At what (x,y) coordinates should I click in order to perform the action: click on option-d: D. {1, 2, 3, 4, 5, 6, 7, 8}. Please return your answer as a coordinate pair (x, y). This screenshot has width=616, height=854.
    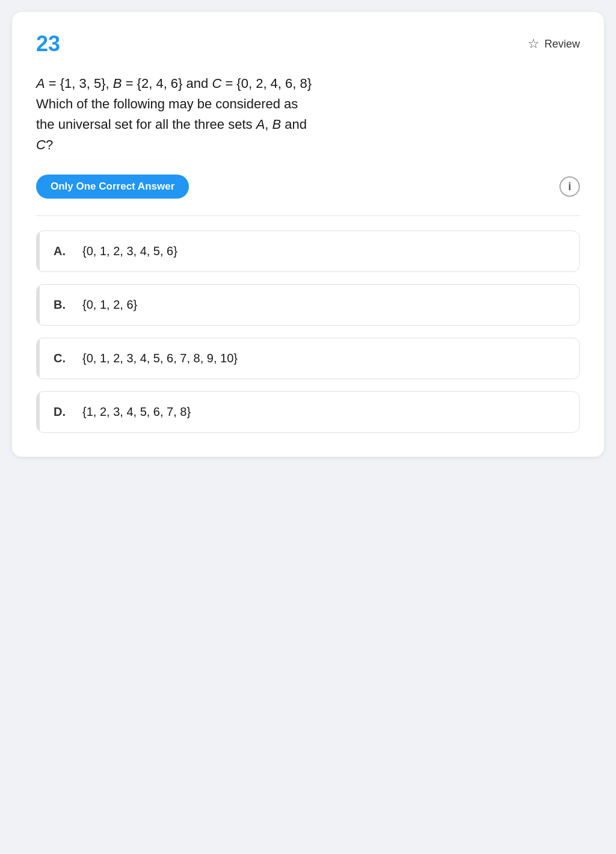
    Looking at the image, I should click on (308, 412).